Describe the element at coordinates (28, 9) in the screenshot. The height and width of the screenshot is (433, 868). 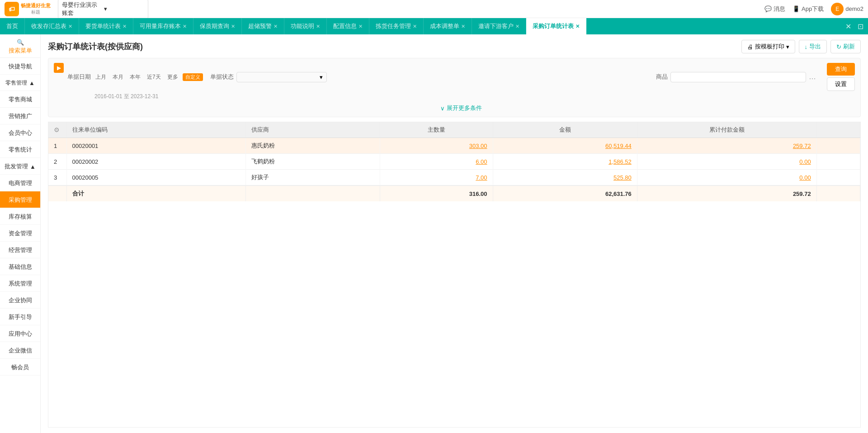
I see `logo-area: 🏷 畅捷通好生意 标题` at that location.